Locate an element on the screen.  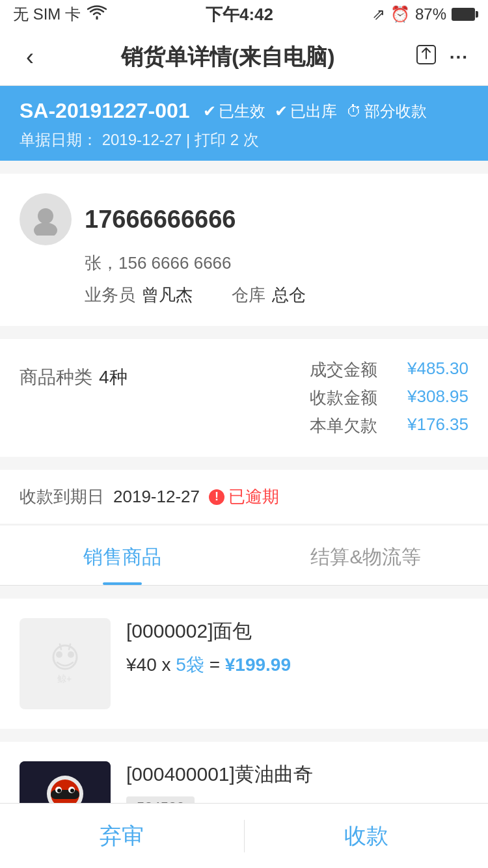
svg-text: 鲸+ is located at coordinates (64, 679).